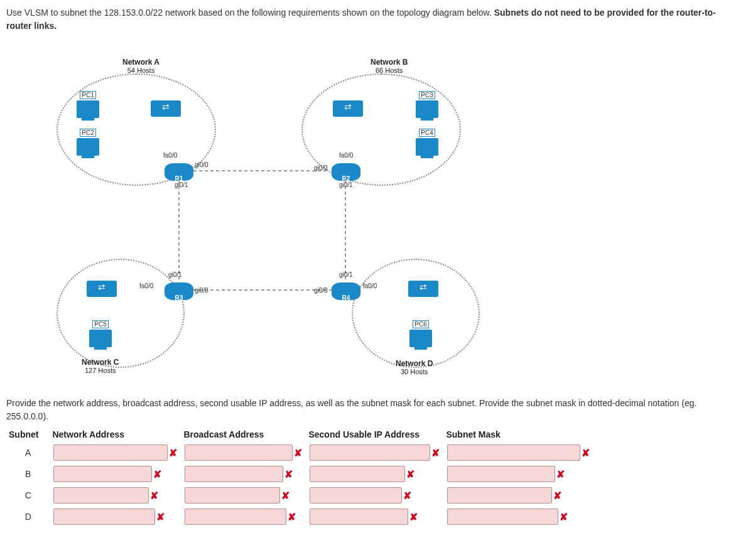 Image resolution: width=731 pixels, height=560 pixels. What do you see at coordinates (321, 168) in the screenshot?
I see `port-r2-gi00: gi0/0` at bounding box center [321, 168].